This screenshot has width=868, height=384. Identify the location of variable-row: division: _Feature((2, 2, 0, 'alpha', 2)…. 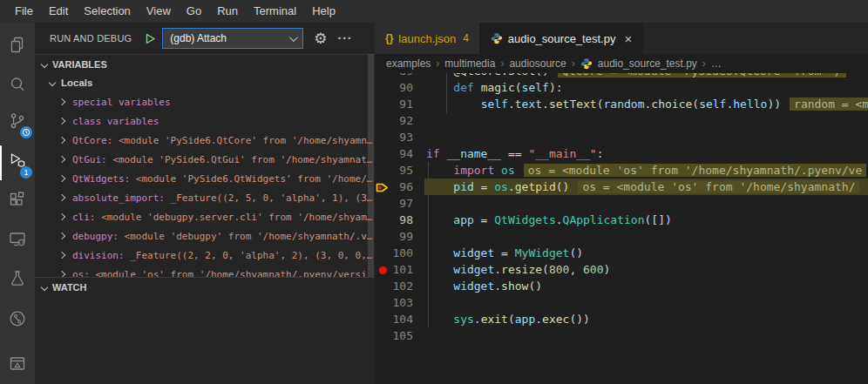
(205, 255).